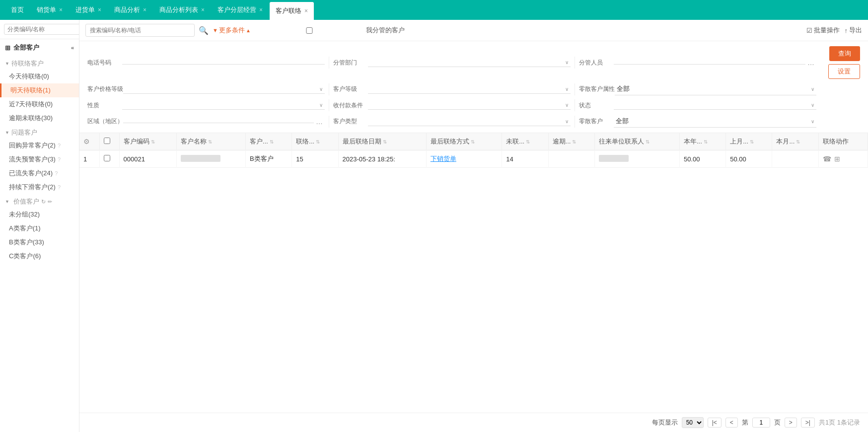  Describe the element at coordinates (59, 187) in the screenshot. I see `help-icon-declining: ?` at that location.